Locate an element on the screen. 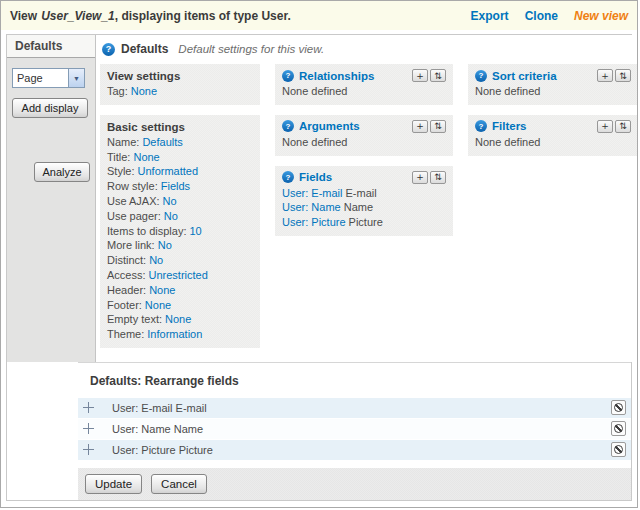  fields-buttons: + ⇅ is located at coordinates (429, 178).